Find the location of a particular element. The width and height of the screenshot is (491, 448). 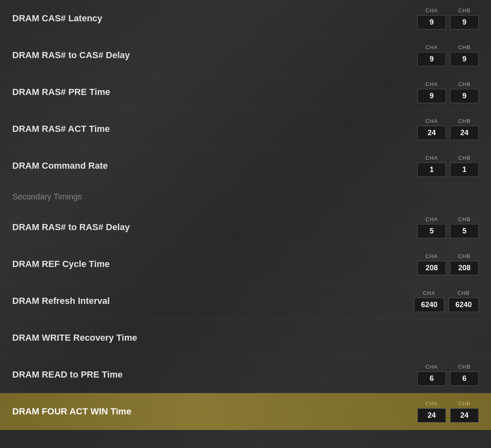

row-ras-to-ras: DRAM RAS# to RAS# DelayCHA5CHB5 is located at coordinates (246, 227).